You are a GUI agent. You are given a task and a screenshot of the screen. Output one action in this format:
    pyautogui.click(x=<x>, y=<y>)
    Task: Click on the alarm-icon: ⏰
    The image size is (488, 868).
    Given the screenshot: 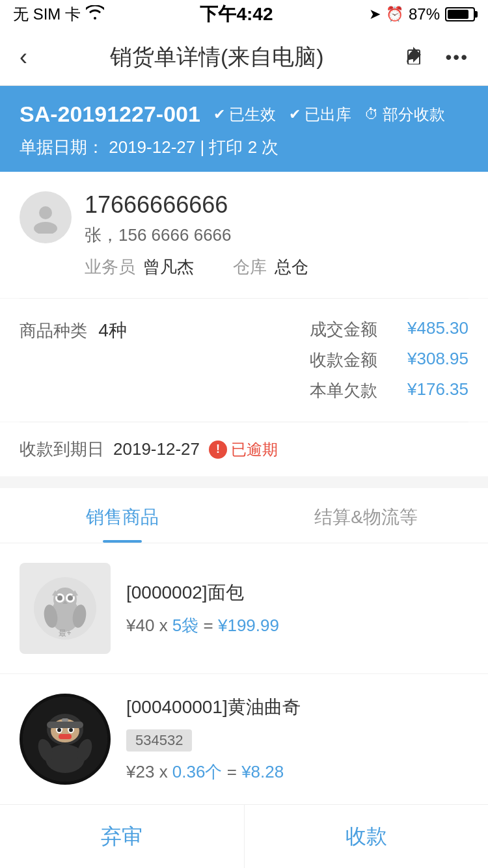 What is the action you would take?
    pyautogui.click(x=394, y=14)
    